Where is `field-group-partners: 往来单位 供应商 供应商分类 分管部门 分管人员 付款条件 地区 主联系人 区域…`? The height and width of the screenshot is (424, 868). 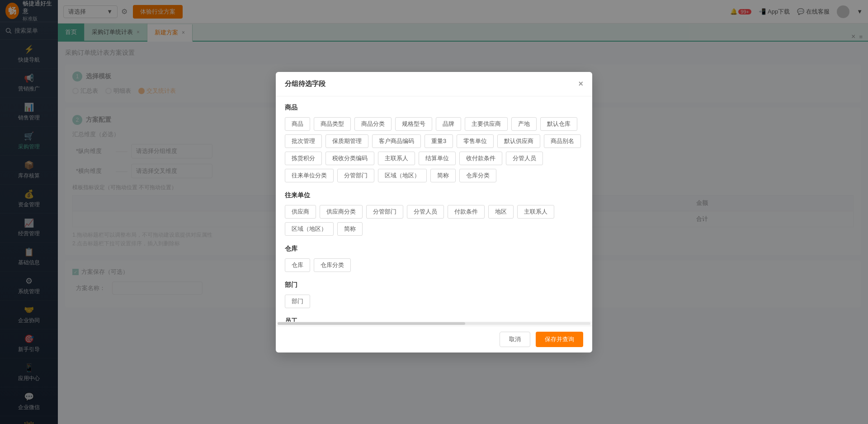
field-group-partners: 往来单位 供应商 供应商分类 分管部门 分管人员 付款条件 地区 主联系人 区域… is located at coordinates (434, 214).